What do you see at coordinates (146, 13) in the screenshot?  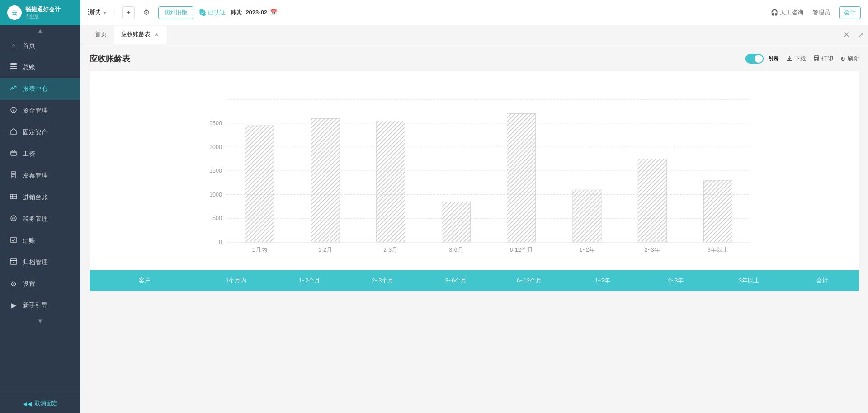 I see `project-settings-btn: ⚙` at bounding box center [146, 13].